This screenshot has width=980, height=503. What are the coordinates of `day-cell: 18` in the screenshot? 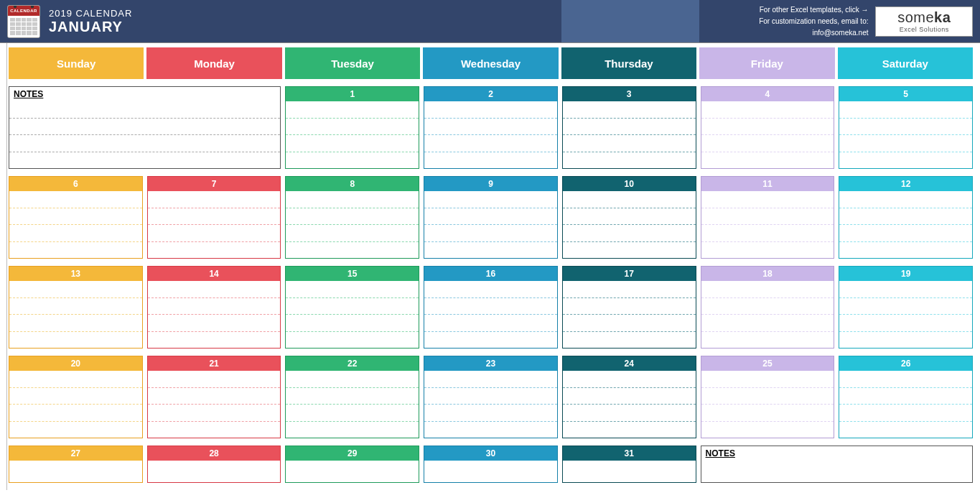 It's located at (768, 308).